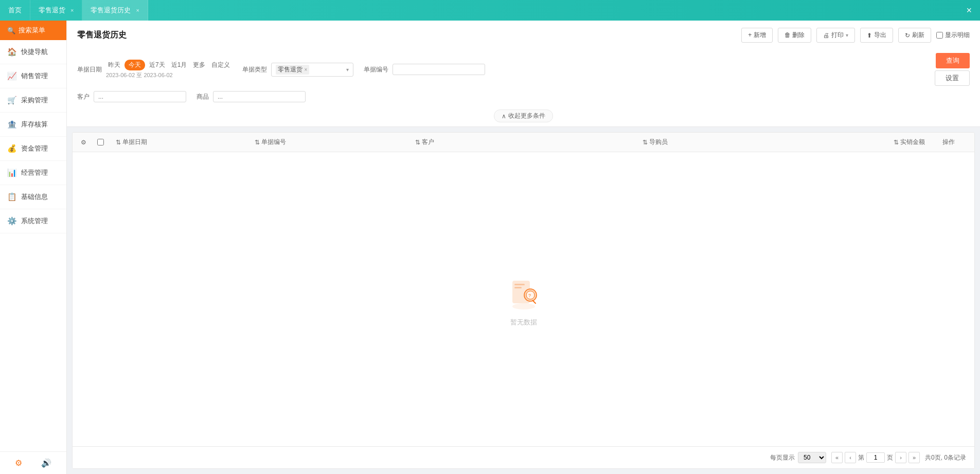 Image resolution: width=980 pixels, height=474 pixels. I want to click on num-filter-label: 单据编号, so click(376, 70).